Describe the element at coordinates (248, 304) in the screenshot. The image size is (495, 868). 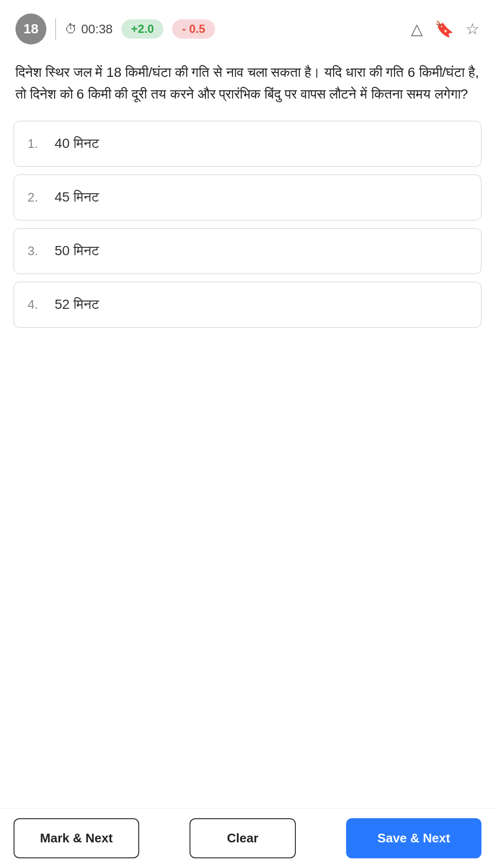
I see `option-4: 4. 52 मिनट` at that location.